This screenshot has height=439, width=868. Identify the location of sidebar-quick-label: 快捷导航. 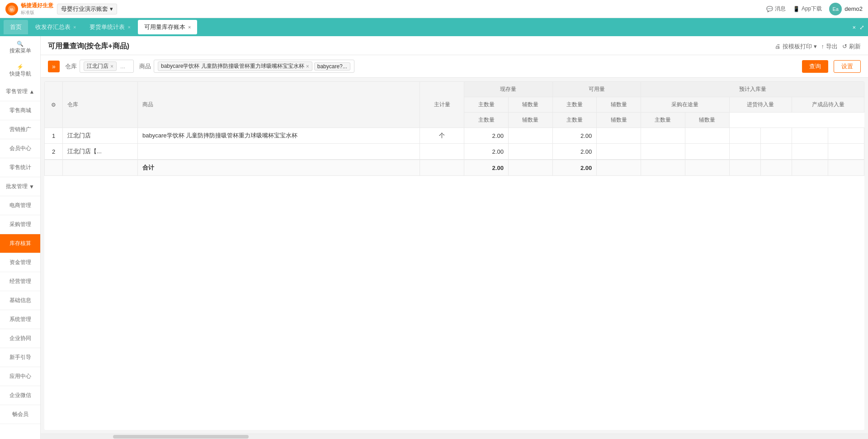
(20, 74).